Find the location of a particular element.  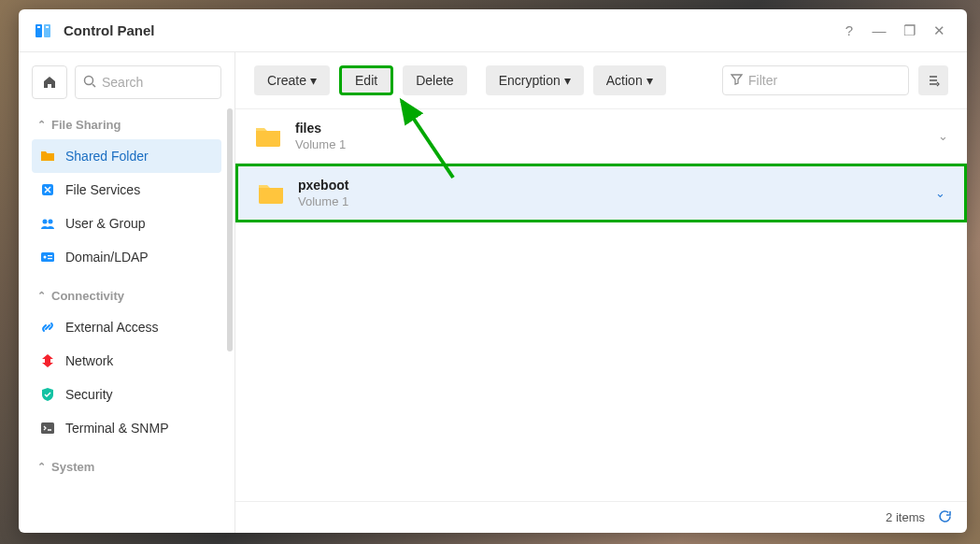

nav-section-header: ⌃File Sharing is located at coordinates (127, 125).